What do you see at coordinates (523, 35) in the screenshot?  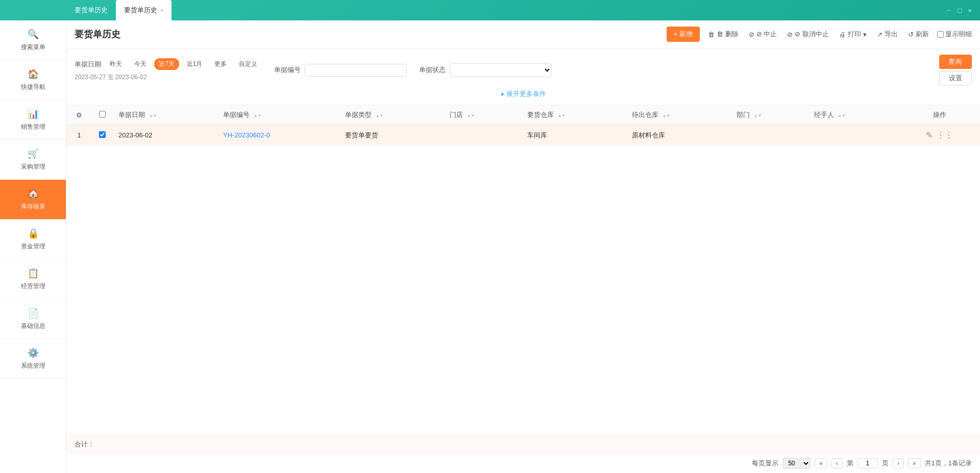 I see `page-header: 要货单历史 + 新增 🗑 🗑 删除 ⊘ ⊘ 中止 ⊘ ⊘ 取消中止` at bounding box center [523, 35].